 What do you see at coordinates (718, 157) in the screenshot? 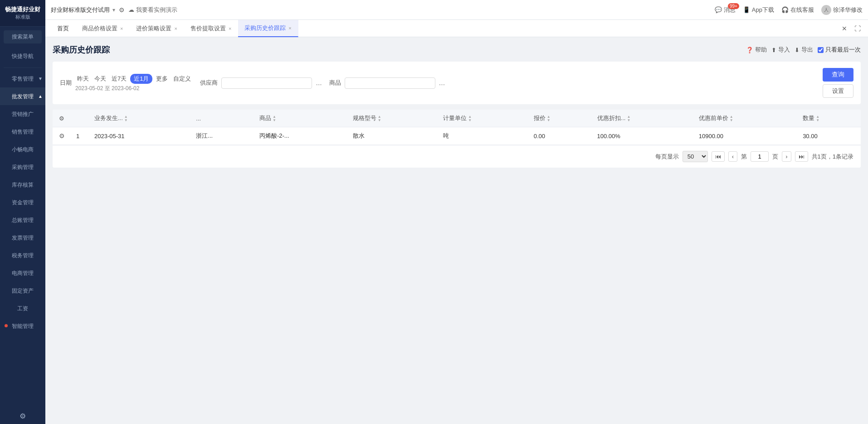
I see `first-page-button: ⏮` at bounding box center [718, 157].